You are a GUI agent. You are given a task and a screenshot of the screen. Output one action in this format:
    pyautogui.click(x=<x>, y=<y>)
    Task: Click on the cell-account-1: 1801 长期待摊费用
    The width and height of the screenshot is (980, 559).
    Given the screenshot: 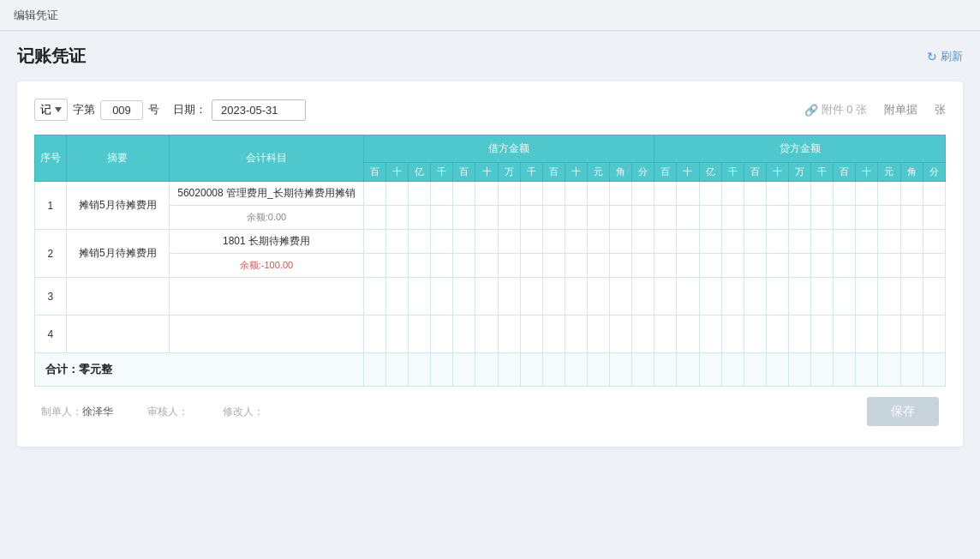 What is the action you would take?
    pyautogui.click(x=267, y=242)
    